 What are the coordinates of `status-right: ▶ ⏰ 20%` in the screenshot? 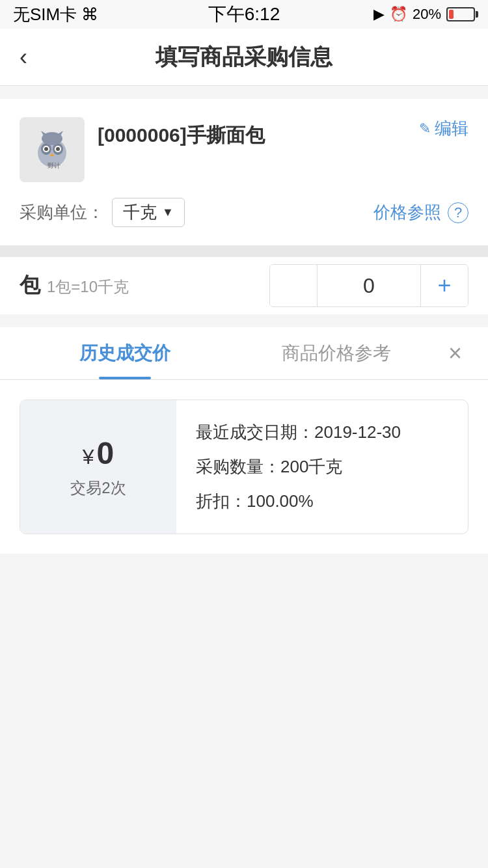 It's located at (424, 14).